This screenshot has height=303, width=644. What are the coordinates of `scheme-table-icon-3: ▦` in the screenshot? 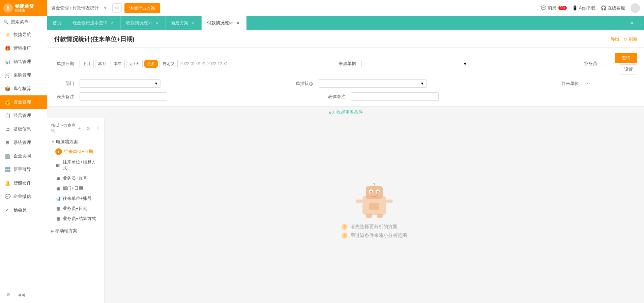 It's located at (58, 188).